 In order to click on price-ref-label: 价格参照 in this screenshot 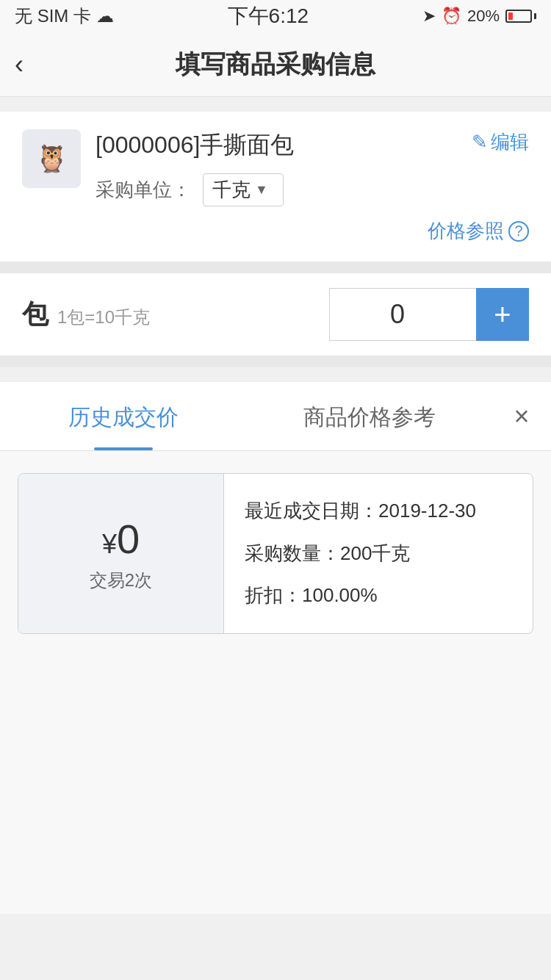, I will do `click(466, 231)`.